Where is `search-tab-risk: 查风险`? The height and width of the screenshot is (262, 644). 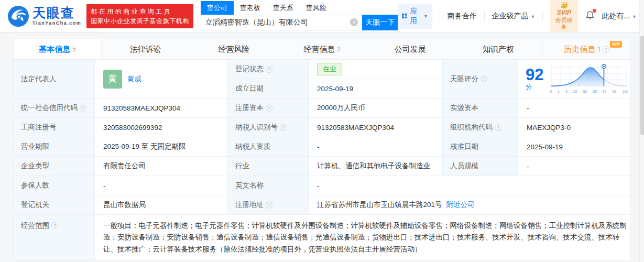 search-tab-risk: 查风险 is located at coordinates (316, 8).